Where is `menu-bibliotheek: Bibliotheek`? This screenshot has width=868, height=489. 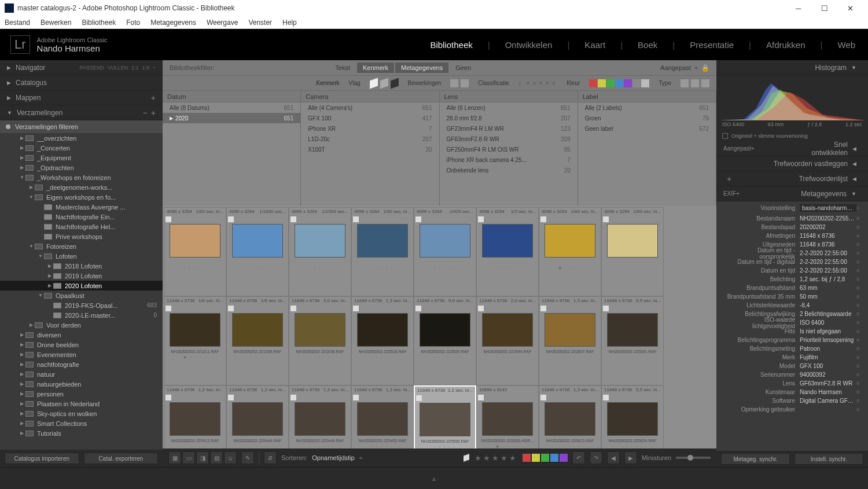 menu-bibliotheek: Bibliotheek is located at coordinates (98, 23).